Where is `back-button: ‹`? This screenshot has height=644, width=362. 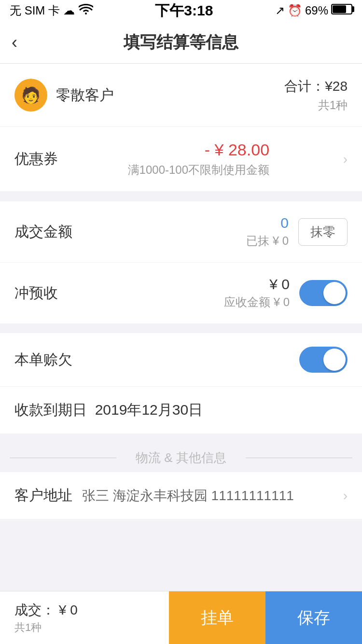 back-button: ‹ is located at coordinates (14, 42).